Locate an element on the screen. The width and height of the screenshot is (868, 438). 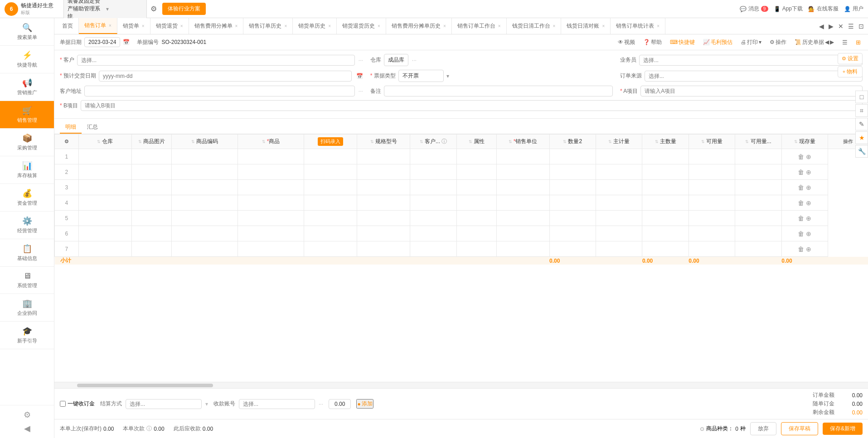
sidebar-item-basic: 📋 基础信息 is located at coordinates (27, 253).